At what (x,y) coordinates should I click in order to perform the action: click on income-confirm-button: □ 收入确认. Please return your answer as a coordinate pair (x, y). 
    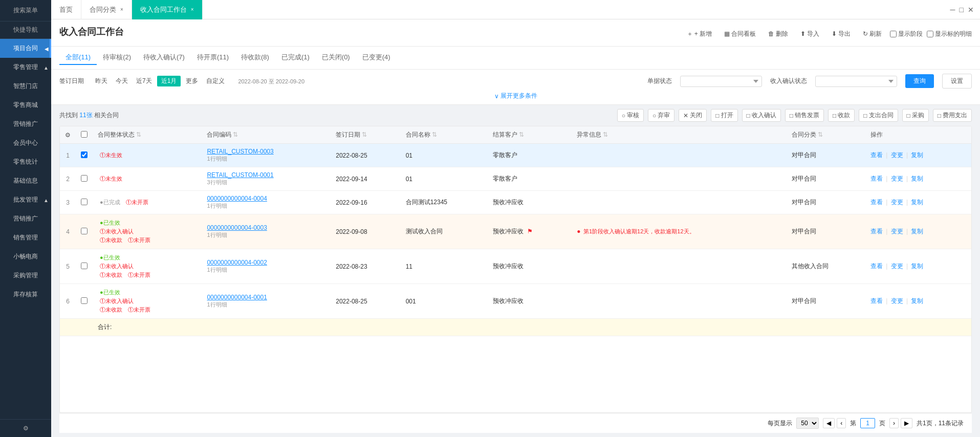
    Looking at the image, I should click on (761, 116).